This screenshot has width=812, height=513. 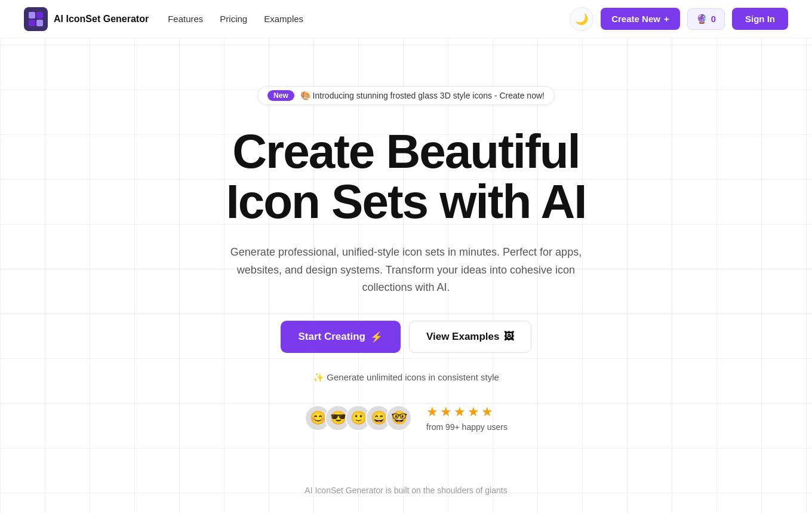 I want to click on view-examples-button: View Examples 🖼, so click(x=470, y=337).